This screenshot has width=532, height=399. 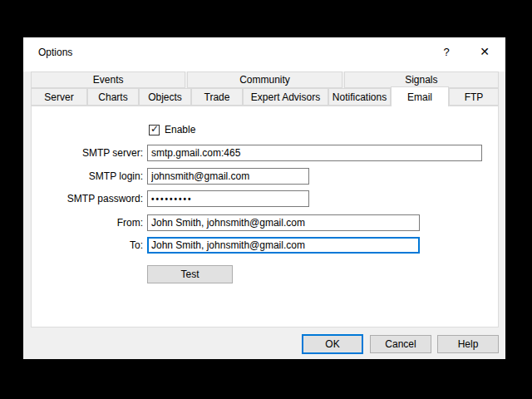 What do you see at coordinates (217, 96) in the screenshot?
I see `tab-trade: Trade` at bounding box center [217, 96].